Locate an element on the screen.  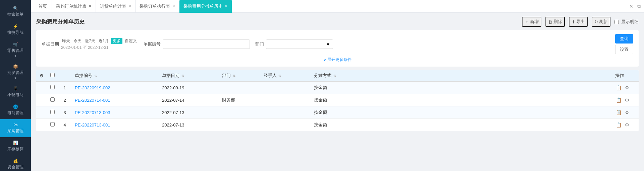
th-handler: 经手人 ⇅ is located at coordinates (285, 76).